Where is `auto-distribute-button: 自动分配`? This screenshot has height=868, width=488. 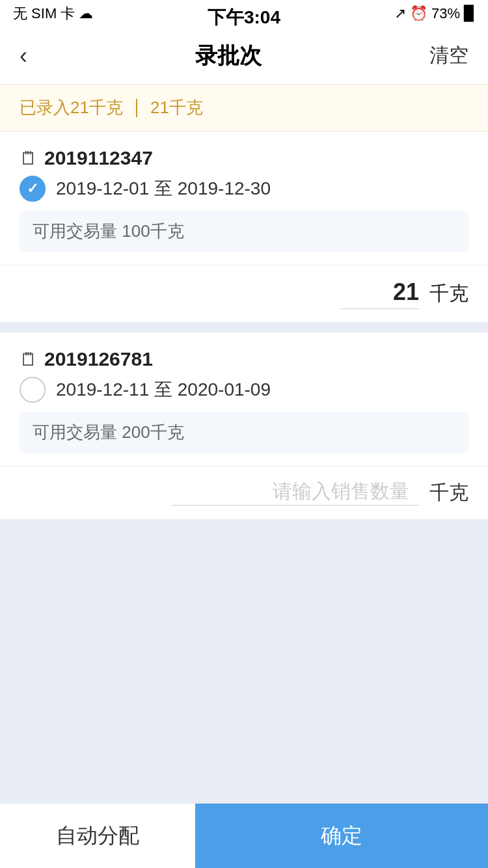 auto-distribute-button: 自动分配 is located at coordinates (98, 835).